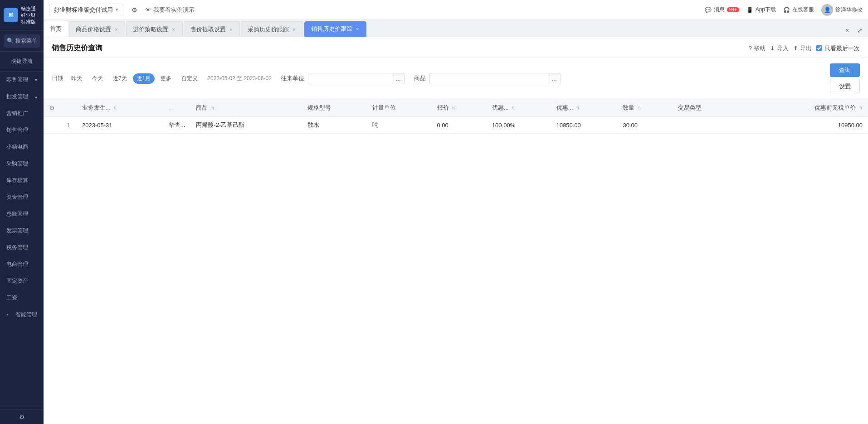  I want to click on user-menu: 👤 徐泽华修改, so click(842, 10).